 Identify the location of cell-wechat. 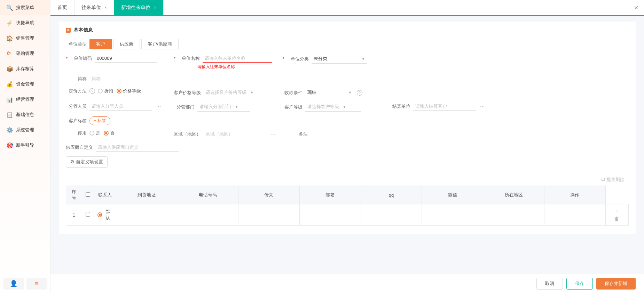
(514, 215).